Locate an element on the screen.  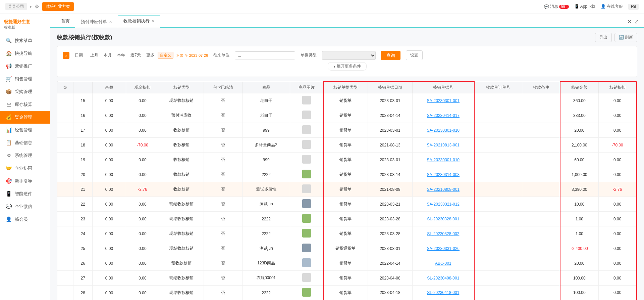
date-btn-7days: 近7天 is located at coordinates (136, 55).